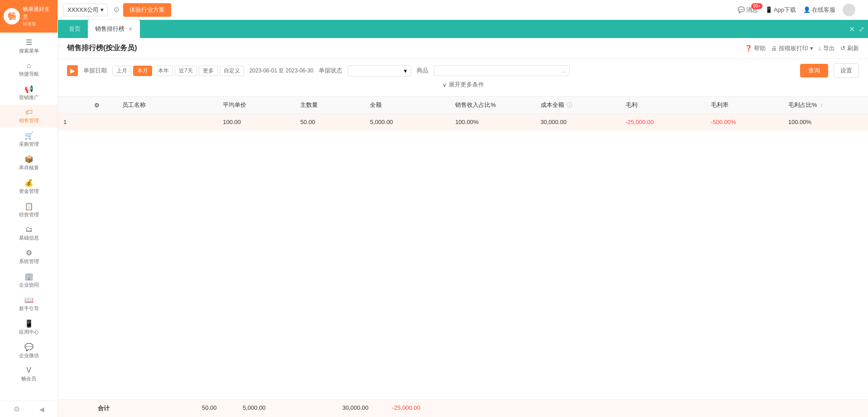 This screenshot has height=417, width=868. Describe the element at coordinates (769, 10) in the screenshot. I see `app-icon: 📱` at that location.